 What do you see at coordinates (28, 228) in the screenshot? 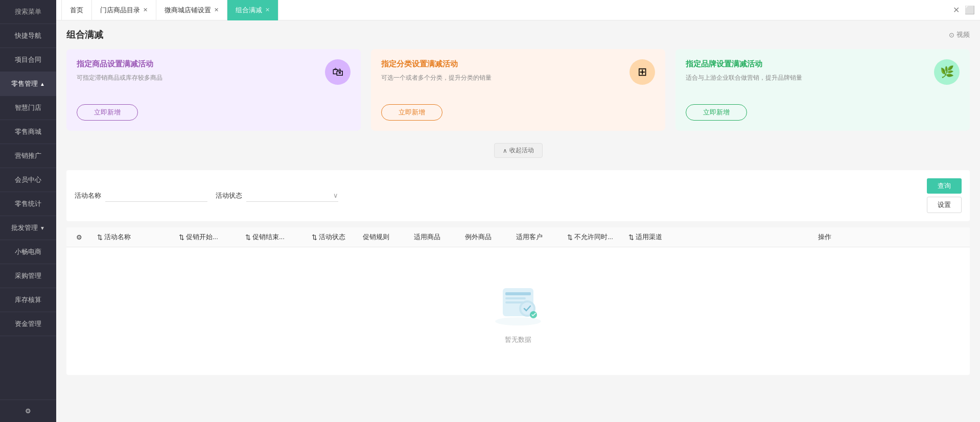
I see `sidebar-item-wholesale: 批发管理 ▼` at bounding box center [28, 228].